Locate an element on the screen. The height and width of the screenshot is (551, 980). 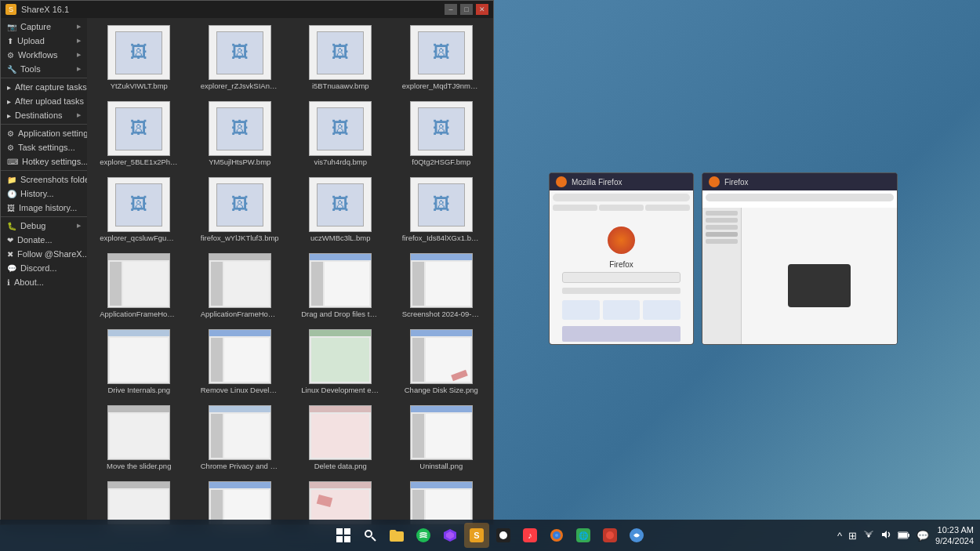
tray-keyboard-icon: ⊞ is located at coordinates (853, 536).